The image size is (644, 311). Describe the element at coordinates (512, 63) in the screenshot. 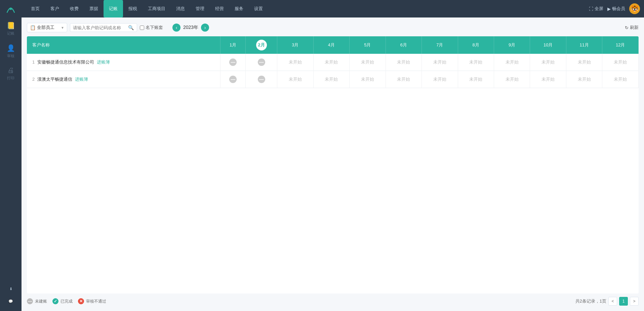

I see `cell-m9: 未开始` at that location.